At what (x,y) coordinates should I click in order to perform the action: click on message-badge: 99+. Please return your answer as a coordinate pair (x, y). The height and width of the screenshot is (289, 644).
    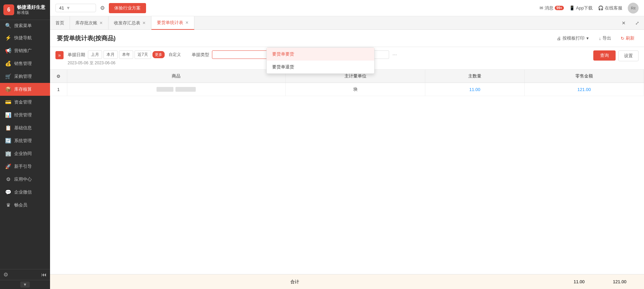
    Looking at the image, I should click on (559, 8).